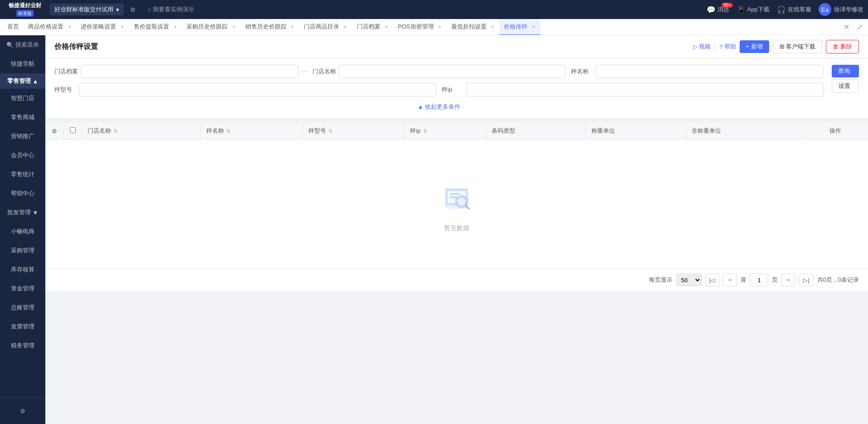 This screenshot has width=868, height=424. I want to click on tab-price-settings: 商品价格设置 ×, so click(50, 27).